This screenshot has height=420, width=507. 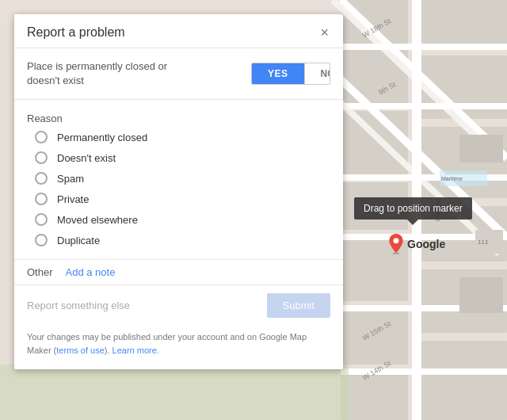 What do you see at coordinates (179, 272) in the screenshot?
I see `other-row: Other Add a note` at bounding box center [179, 272].